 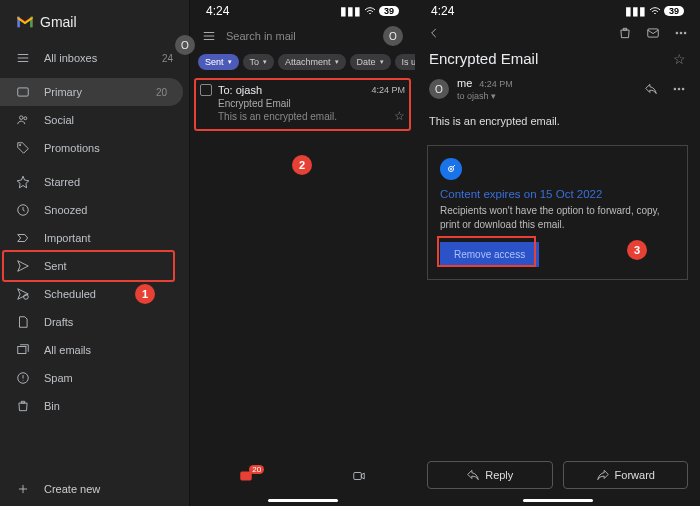 I want to click on reply-row: Reply Forward, so click(x=558, y=475).